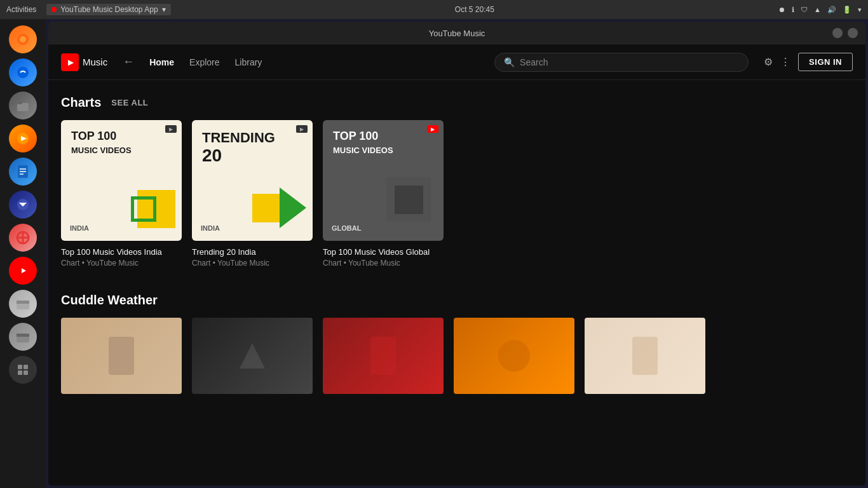  Describe the element at coordinates (121, 263) in the screenshot. I see `chart-meta-india: Chart • YouTube Music` at that location.